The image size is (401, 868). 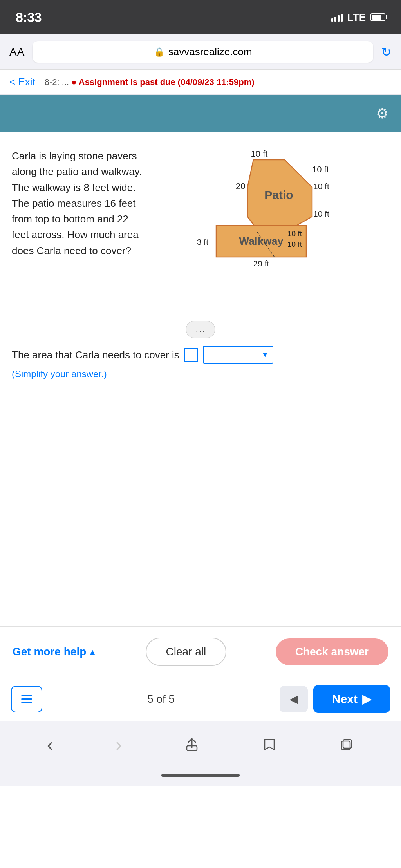 I want to click on status-right: LTE, so click(x=358, y=17).